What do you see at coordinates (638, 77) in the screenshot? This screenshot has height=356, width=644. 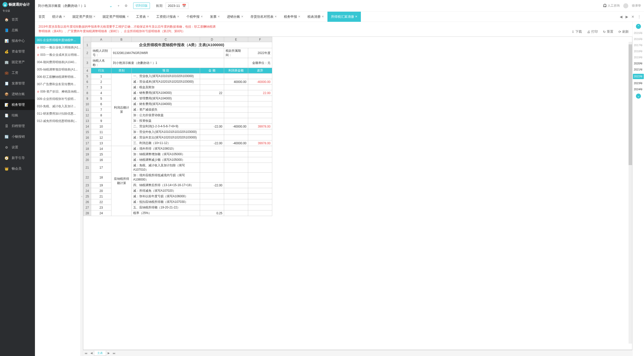 I see `year-item: 2022年` at bounding box center [638, 77].